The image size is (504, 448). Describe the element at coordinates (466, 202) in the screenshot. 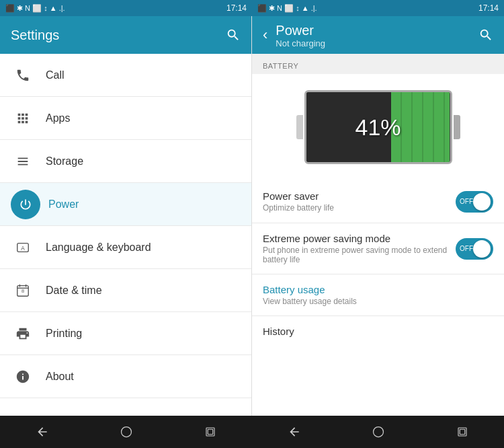

I see `power-saver-toggle-label: OFF` at that location.